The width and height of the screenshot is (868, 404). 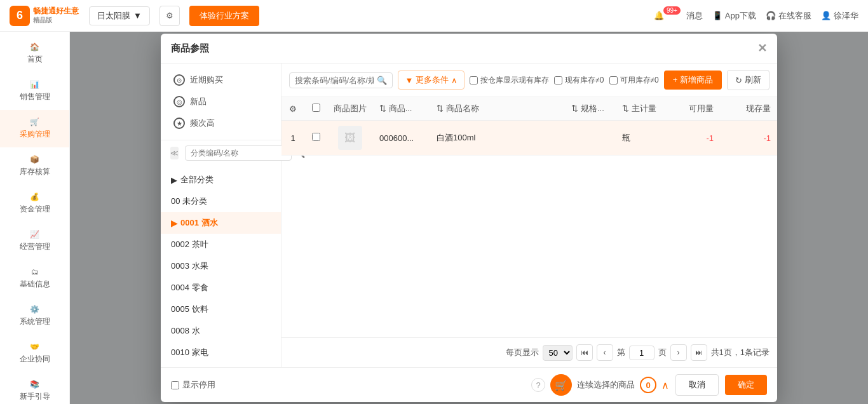 What do you see at coordinates (558, 353) in the screenshot?
I see `per-page-select: 50` at bounding box center [558, 353].